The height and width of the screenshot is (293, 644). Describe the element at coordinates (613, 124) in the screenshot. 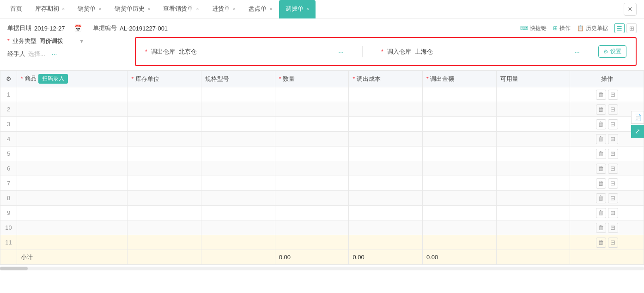

I see `row-copy-btn-3: ⊟` at that location.